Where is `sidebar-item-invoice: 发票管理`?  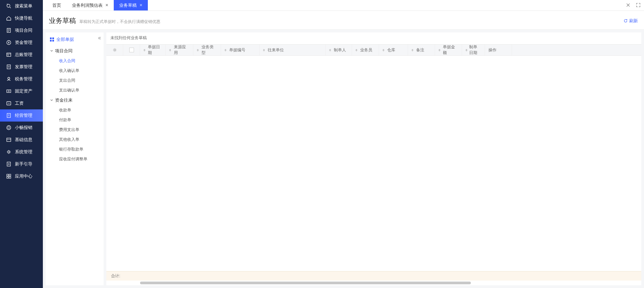
sidebar-item-invoice: 发票管理 is located at coordinates (22, 67).